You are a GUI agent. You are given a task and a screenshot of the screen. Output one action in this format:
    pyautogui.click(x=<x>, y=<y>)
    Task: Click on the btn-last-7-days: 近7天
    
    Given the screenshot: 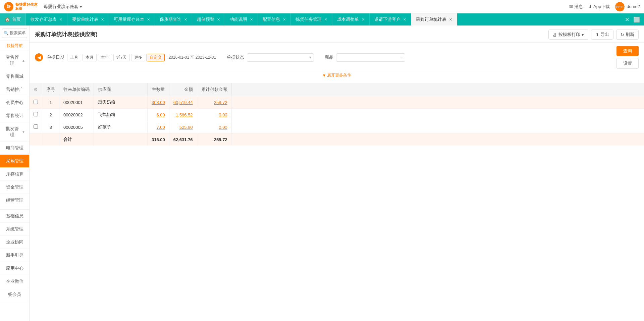 What is the action you would take?
    pyautogui.click(x=121, y=58)
    